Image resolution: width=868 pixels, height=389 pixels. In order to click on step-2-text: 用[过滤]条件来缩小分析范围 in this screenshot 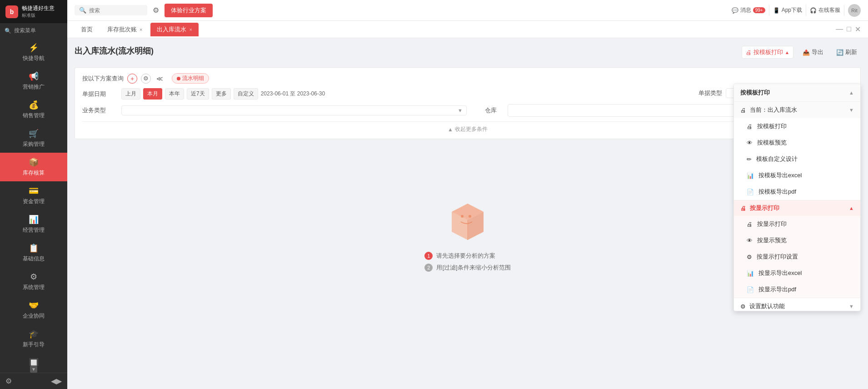, I will do `click(474, 268)`.